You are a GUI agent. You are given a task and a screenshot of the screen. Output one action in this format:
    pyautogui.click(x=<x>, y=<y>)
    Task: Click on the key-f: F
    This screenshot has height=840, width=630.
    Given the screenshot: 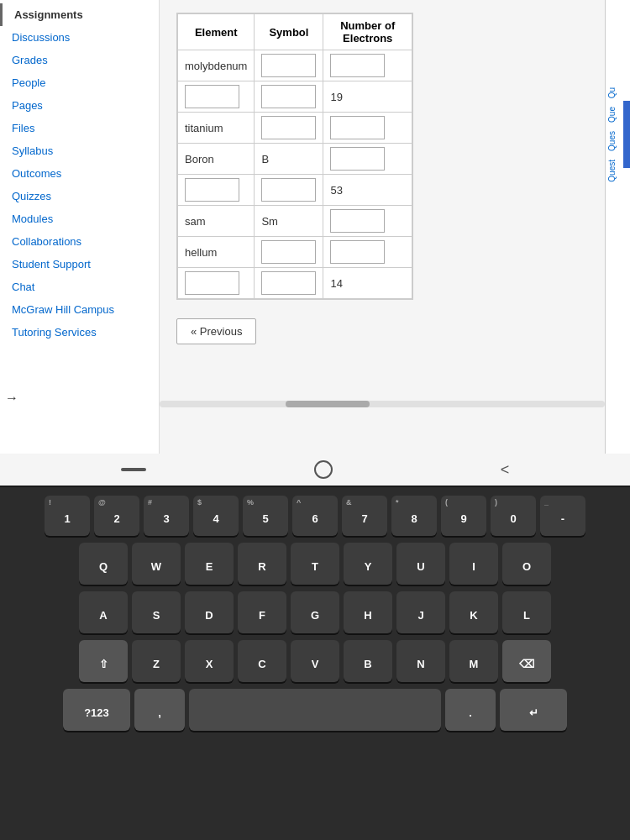 What is the action you would take?
    pyautogui.click(x=262, y=612)
    